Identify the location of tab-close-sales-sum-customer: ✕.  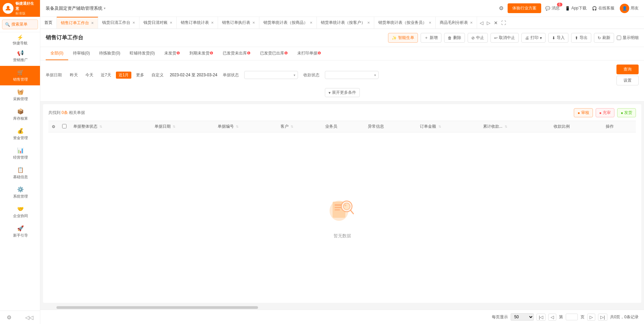
(369, 23).